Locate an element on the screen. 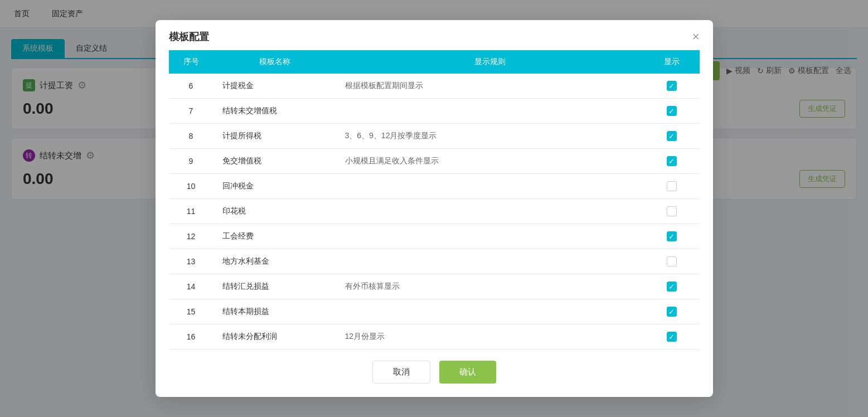 This screenshot has height=417, width=868. confirm-button: 确认 is located at coordinates (468, 372).